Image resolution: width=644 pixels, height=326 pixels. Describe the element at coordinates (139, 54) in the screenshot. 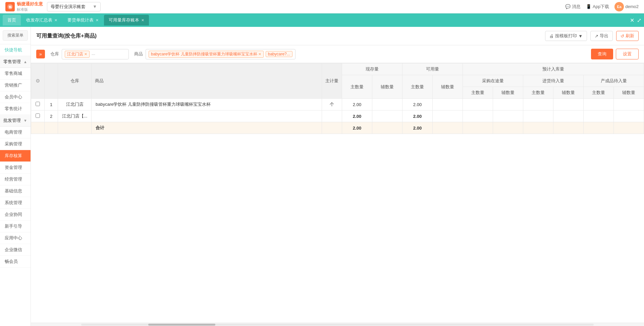

I see `product-filter-label: 商品` at that location.